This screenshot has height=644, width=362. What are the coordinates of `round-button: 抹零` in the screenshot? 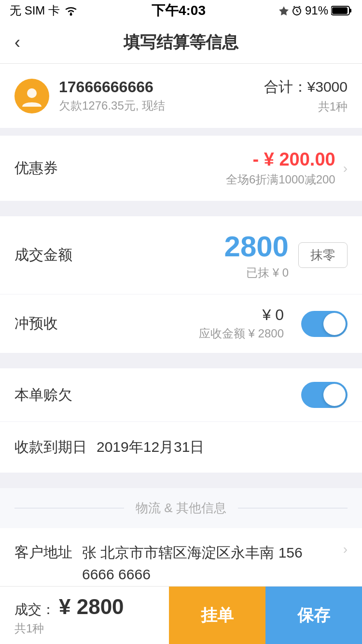 It's located at (323, 255).